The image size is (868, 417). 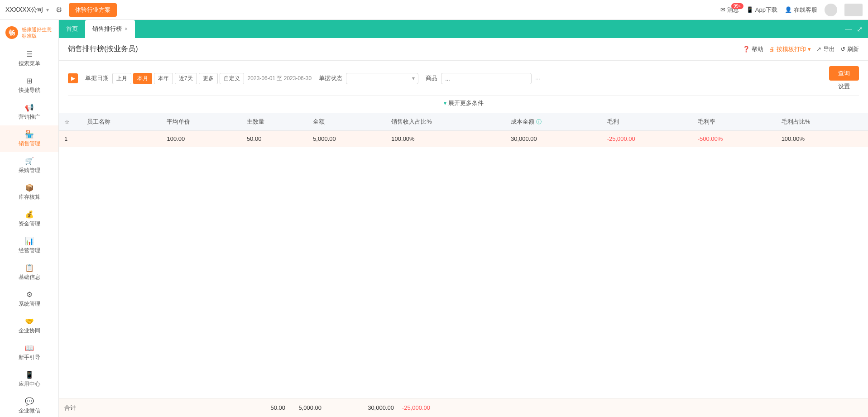 I want to click on footer-label: 合计, so click(x=114, y=408).